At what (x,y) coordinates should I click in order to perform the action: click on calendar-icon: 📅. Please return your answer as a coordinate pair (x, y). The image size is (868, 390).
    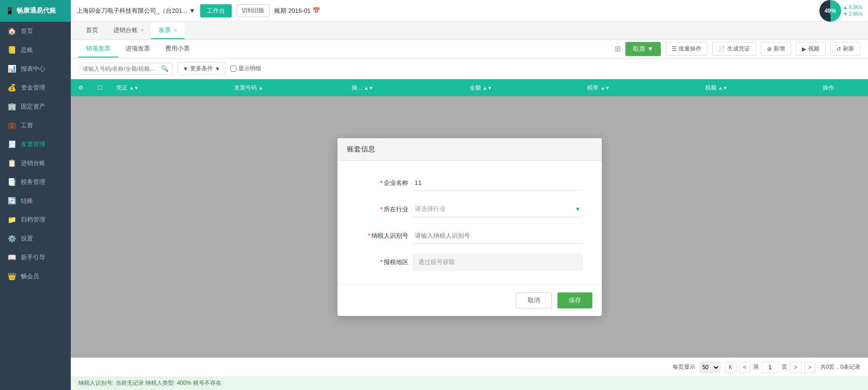
    Looking at the image, I should click on (316, 10).